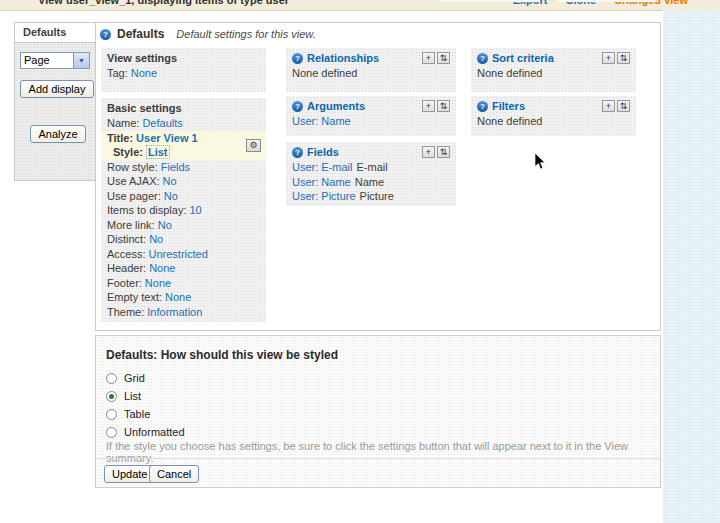 Image resolution: width=720 pixels, height=523 pixels. What do you see at coordinates (184, 124) in the screenshot?
I see `setting-row-name: Name:Defaults` at bounding box center [184, 124].